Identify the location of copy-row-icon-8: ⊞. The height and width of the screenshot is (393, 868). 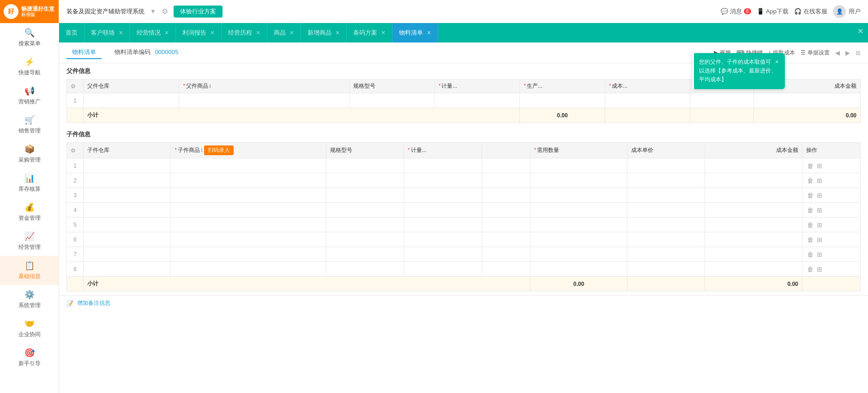
(820, 269).